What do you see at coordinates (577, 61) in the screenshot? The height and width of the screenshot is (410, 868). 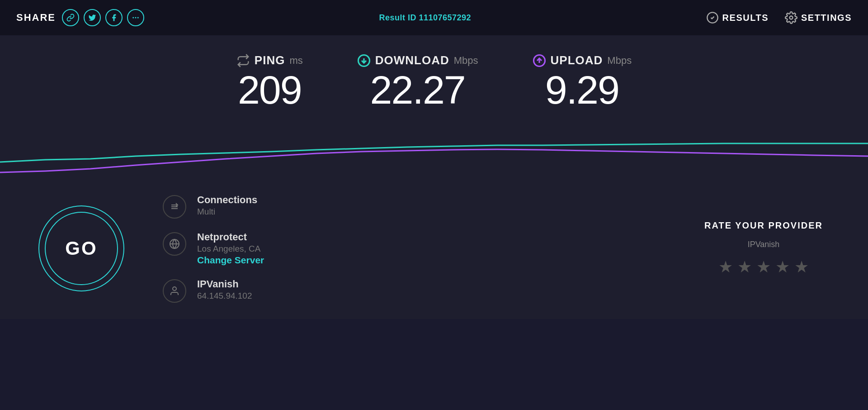 I see `upload-label: UPLOAD` at bounding box center [577, 61].